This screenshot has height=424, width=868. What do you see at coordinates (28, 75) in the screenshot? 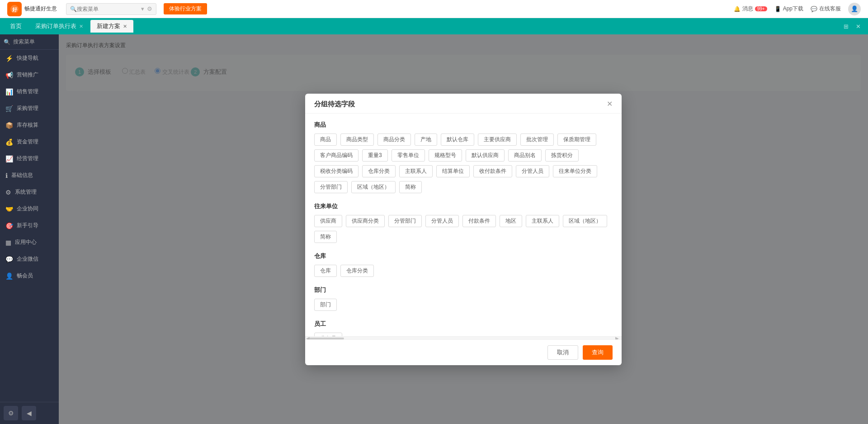
I see `sidebar-item-marketing-label: 营销推广` at bounding box center [28, 75].